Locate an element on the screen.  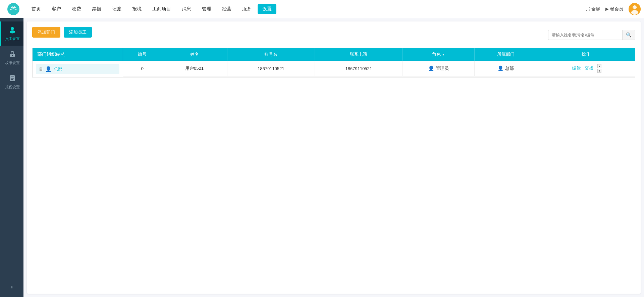
search-button: 🔍 is located at coordinates (629, 35).